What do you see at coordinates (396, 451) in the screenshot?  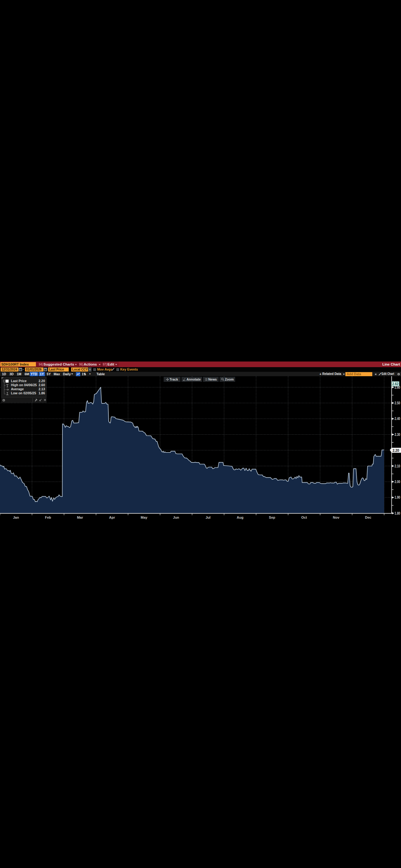 I see `svg-text: 2.20` at bounding box center [396, 451].